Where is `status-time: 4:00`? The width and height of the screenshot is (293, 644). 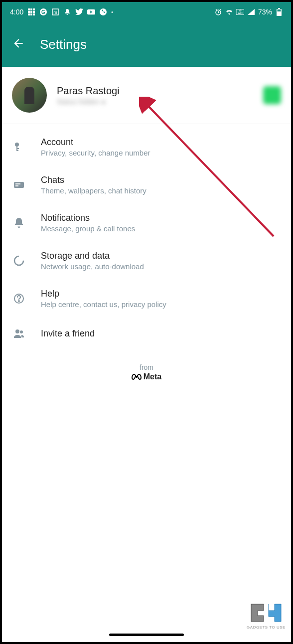 status-time: 4:00 is located at coordinates (17, 12).